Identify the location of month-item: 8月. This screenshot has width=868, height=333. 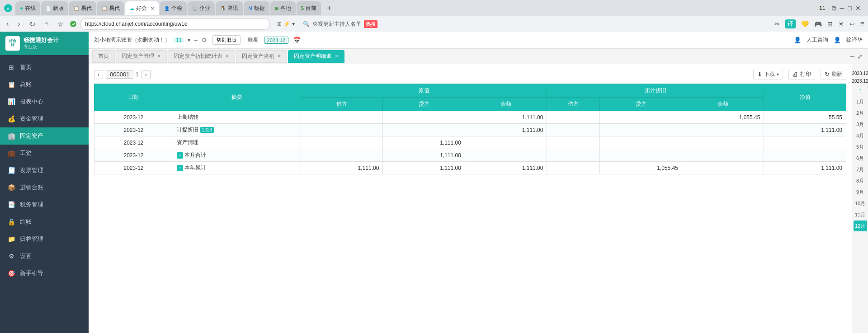
(860, 181).